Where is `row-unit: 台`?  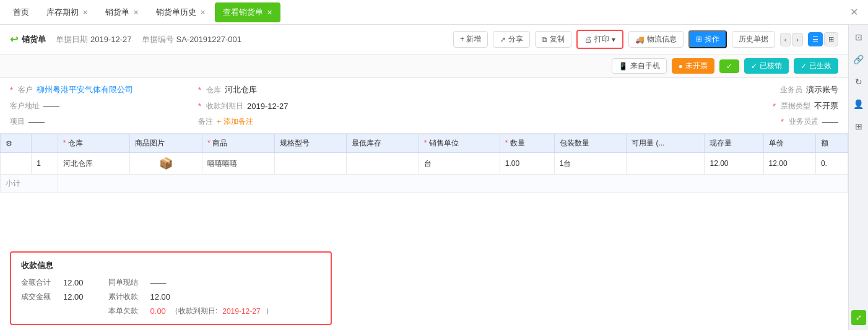
row-unit: 台 is located at coordinates (459, 163).